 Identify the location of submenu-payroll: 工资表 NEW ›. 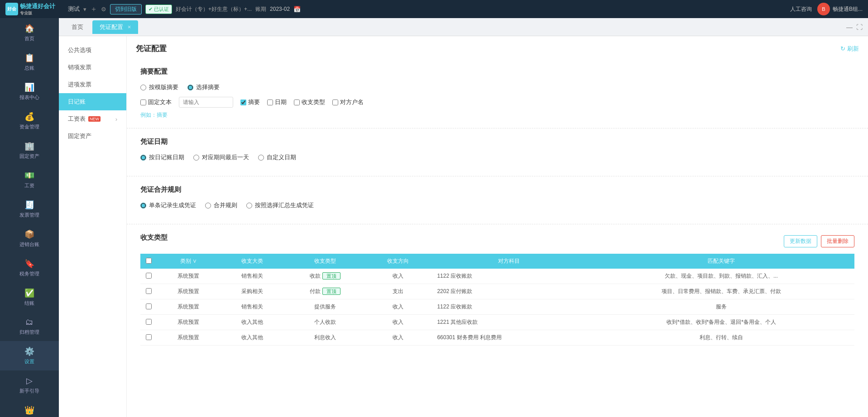
(92, 119).